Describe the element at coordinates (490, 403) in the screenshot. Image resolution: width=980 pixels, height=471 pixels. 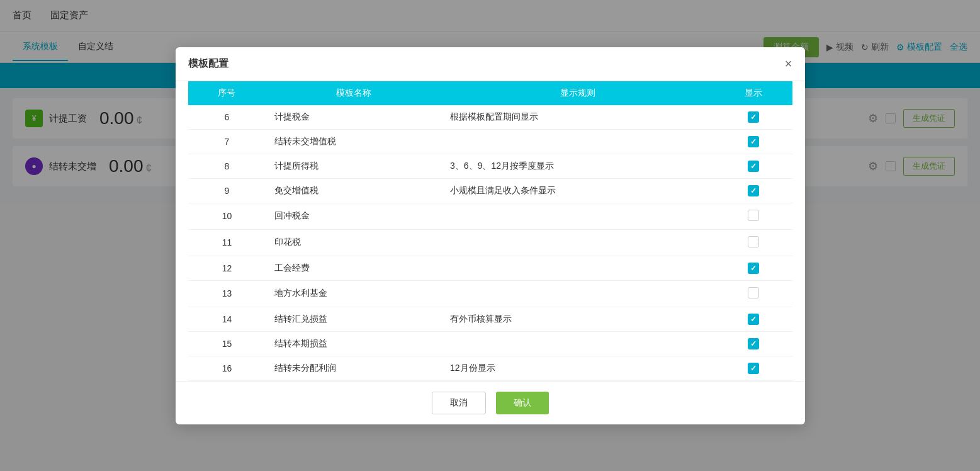
I see `modal-footer: 取消 确认` at that location.